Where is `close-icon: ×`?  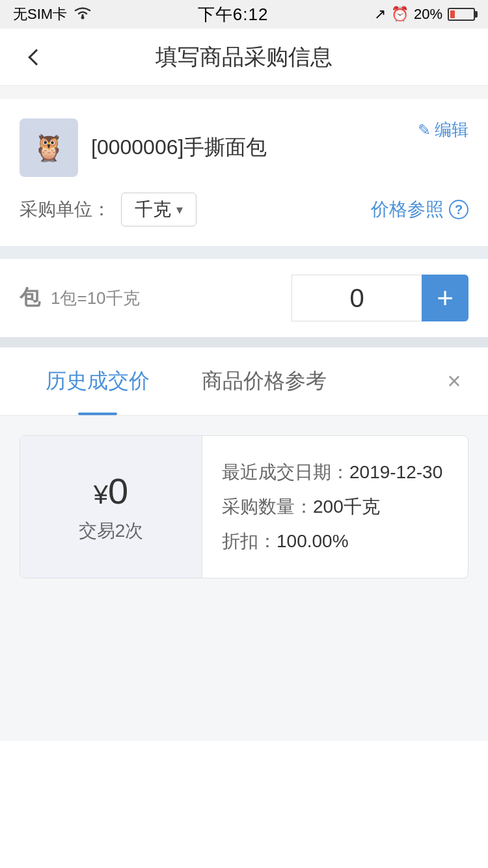
close-icon: × is located at coordinates (454, 381).